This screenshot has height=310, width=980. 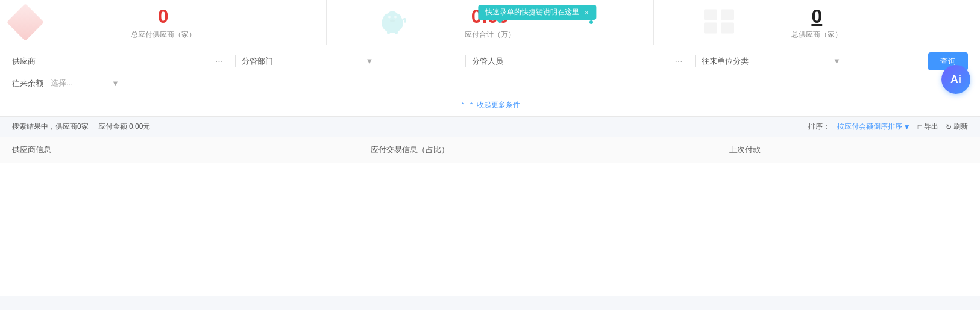 What do you see at coordinates (219, 61) in the screenshot?
I see `supplier-dots: ···` at bounding box center [219, 61].